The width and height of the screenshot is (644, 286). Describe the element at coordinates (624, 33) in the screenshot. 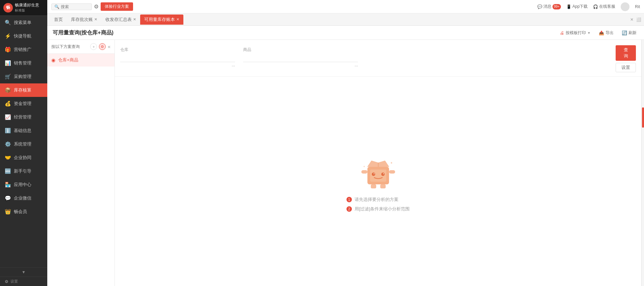

I see `refresh-icon: 🔄` at that location.